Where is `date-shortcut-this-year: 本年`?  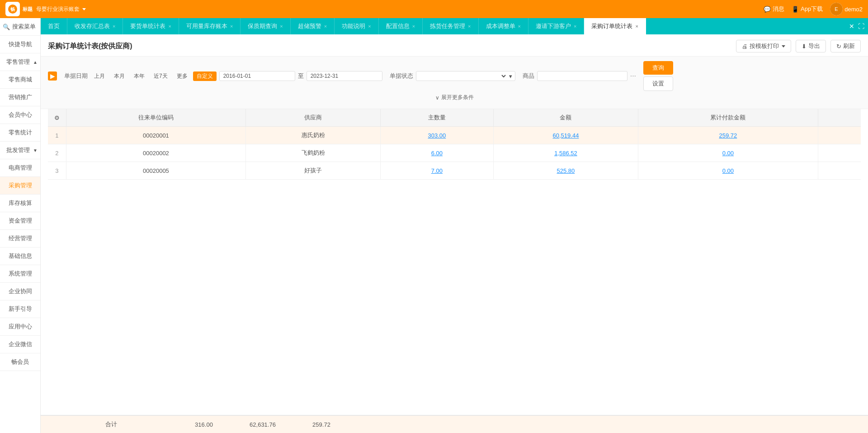
date-shortcut-this-year: 本年 is located at coordinates (139, 76).